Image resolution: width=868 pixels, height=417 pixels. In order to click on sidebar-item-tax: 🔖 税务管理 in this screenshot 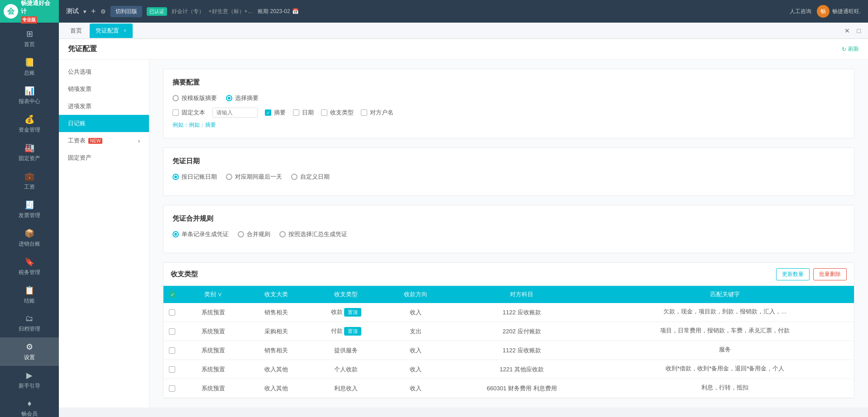, I will do `click(29, 267)`.